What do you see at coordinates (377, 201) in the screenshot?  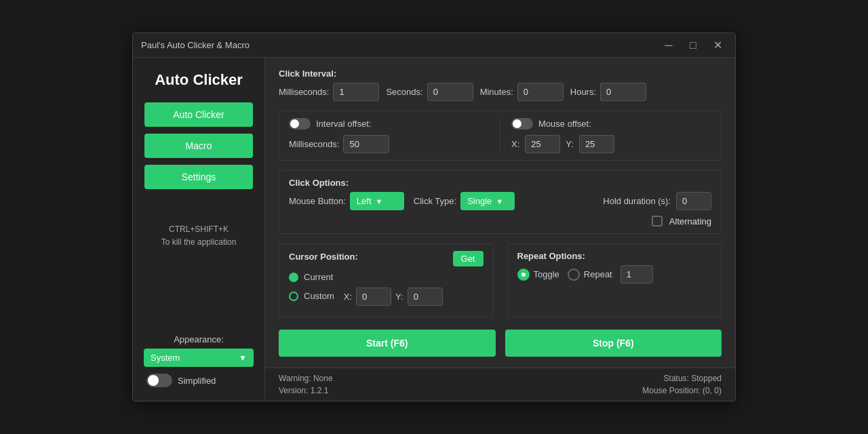 I see `mouse-button-select: Left ▼` at bounding box center [377, 201].